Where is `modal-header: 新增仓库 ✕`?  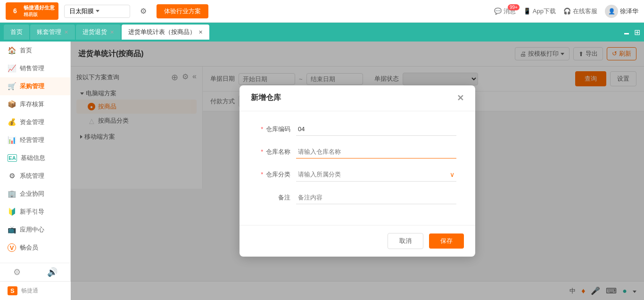
modal-header: 新增仓库 ✕ is located at coordinates (357, 98).